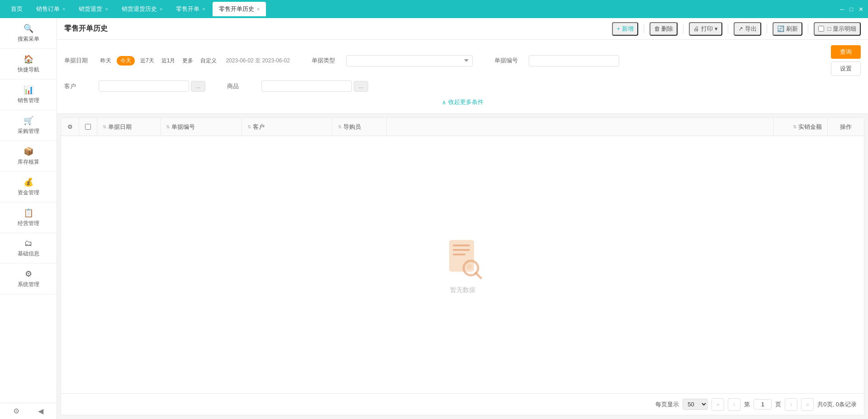 The image size is (868, 419). Describe the element at coordinates (51, 9) in the screenshot. I see `tab-sales-order: 销售订单 ×` at that location.